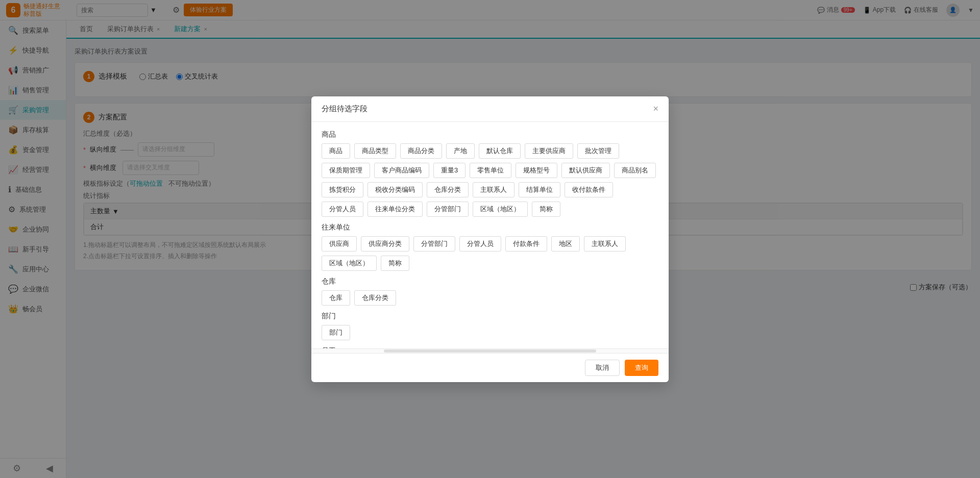 The width and height of the screenshot is (980, 478). I want to click on chip-person-partner: 分管人员, so click(480, 244).